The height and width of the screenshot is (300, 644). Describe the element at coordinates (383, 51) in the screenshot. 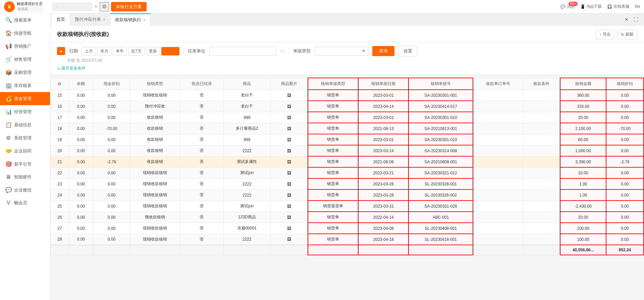

I see `query-button: 查询` at that location.